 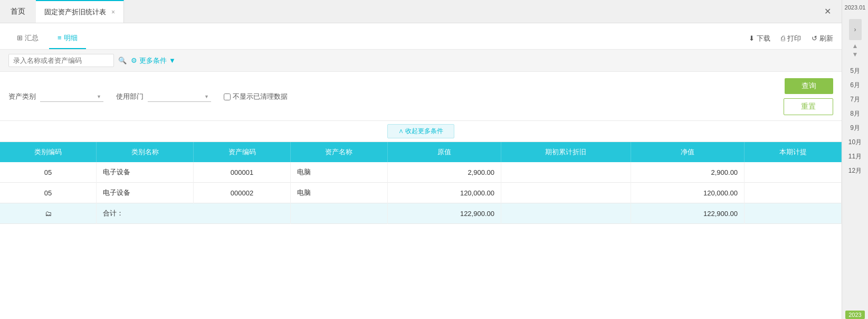 What do you see at coordinates (822, 39) in the screenshot?
I see `refresh-button: ↺ 刷新` at bounding box center [822, 39].